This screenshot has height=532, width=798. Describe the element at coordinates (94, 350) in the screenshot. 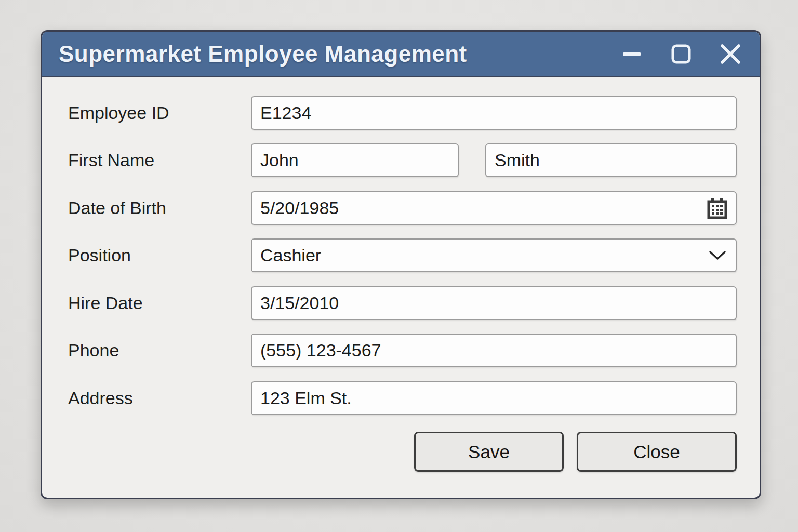

I see `phone-label: Phone` at that location.